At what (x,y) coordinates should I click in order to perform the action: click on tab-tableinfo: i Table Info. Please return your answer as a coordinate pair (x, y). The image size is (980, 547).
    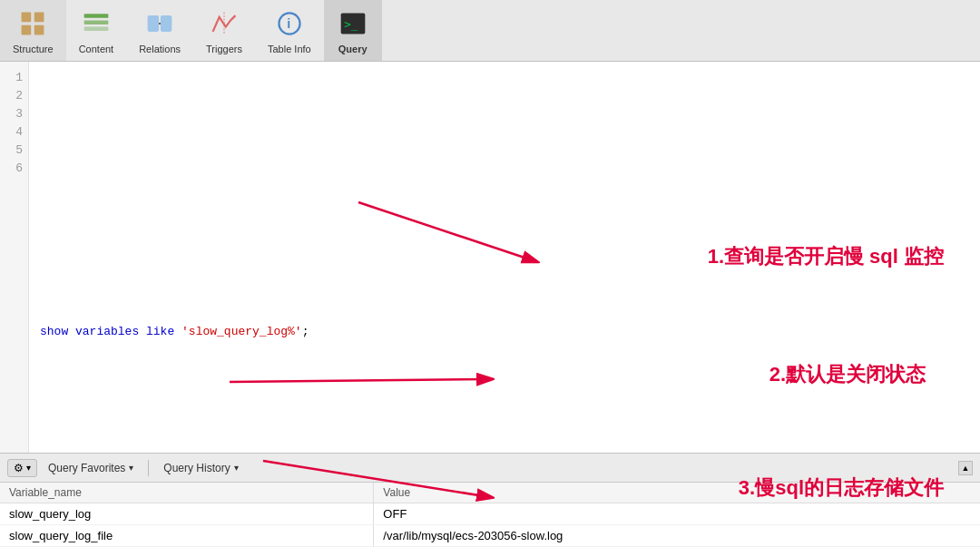
    Looking at the image, I should click on (289, 31).